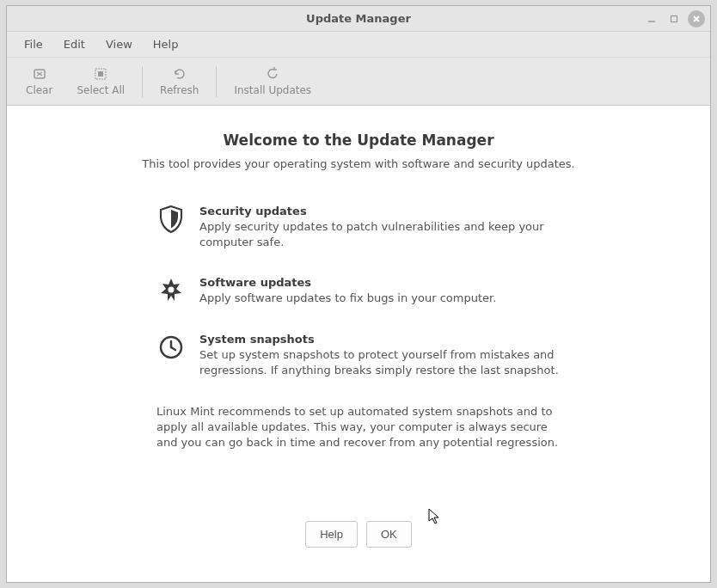  Describe the element at coordinates (166, 45) in the screenshot. I see `menu-help: Help` at that location.